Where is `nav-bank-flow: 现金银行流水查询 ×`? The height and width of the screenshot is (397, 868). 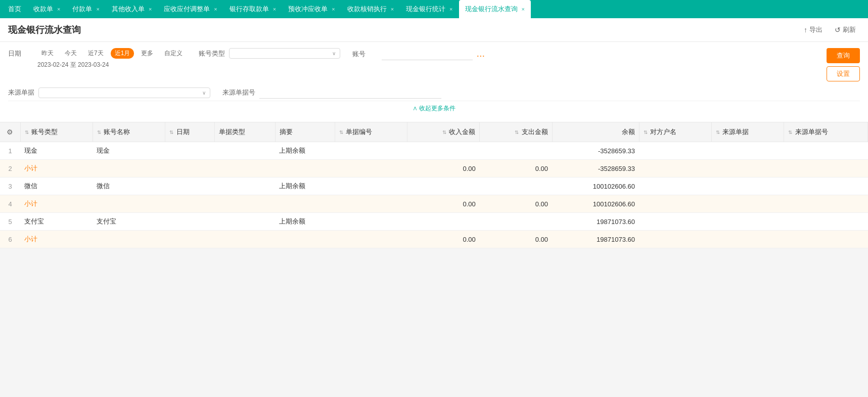
nav-bank-flow: 现金银行流水查询 × is located at coordinates (495, 9).